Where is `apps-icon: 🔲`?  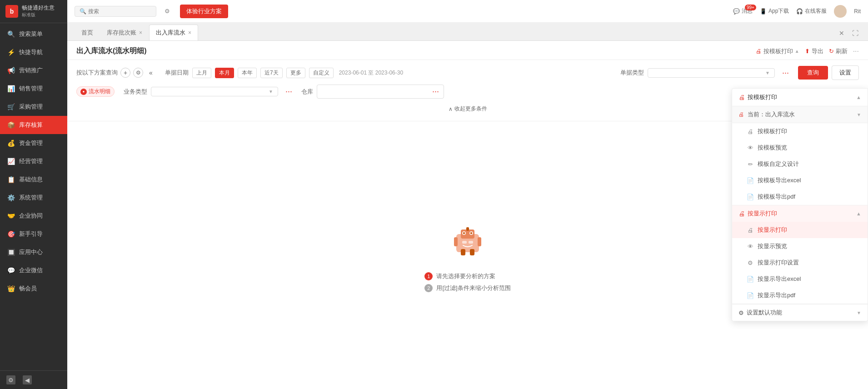 apps-icon: 🔲 is located at coordinates (11, 252).